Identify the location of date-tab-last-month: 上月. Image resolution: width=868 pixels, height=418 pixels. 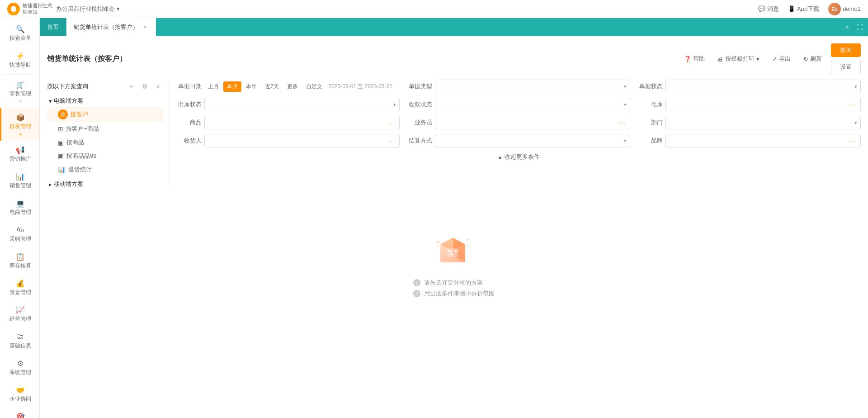
(213, 87).